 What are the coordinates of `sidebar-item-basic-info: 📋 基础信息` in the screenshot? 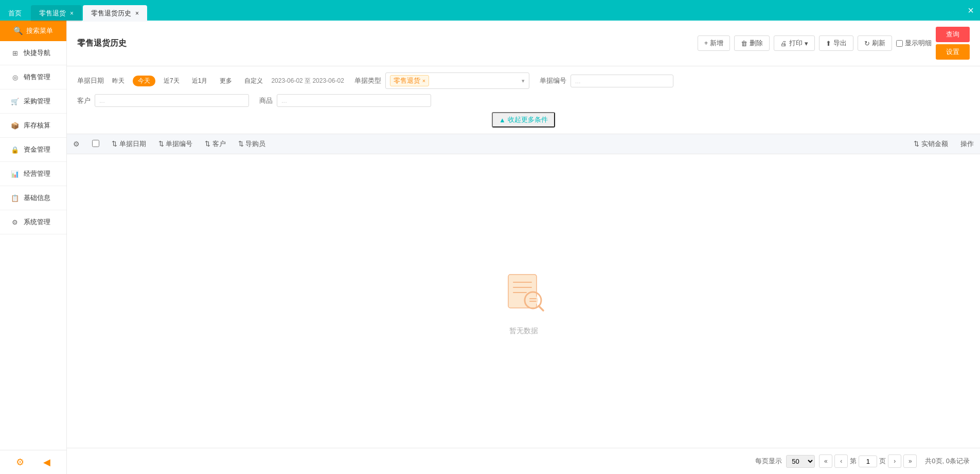 It's located at (33, 198).